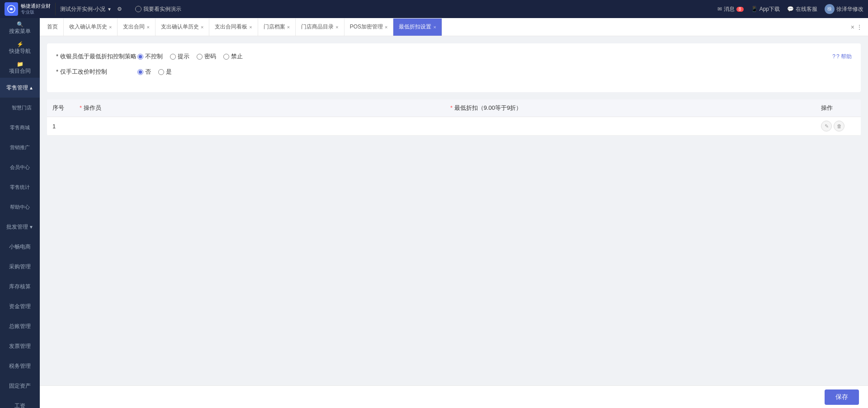  Describe the element at coordinates (20, 386) in the screenshot. I see `sidebar-item-fixed-assets: 固定资产` at that location.